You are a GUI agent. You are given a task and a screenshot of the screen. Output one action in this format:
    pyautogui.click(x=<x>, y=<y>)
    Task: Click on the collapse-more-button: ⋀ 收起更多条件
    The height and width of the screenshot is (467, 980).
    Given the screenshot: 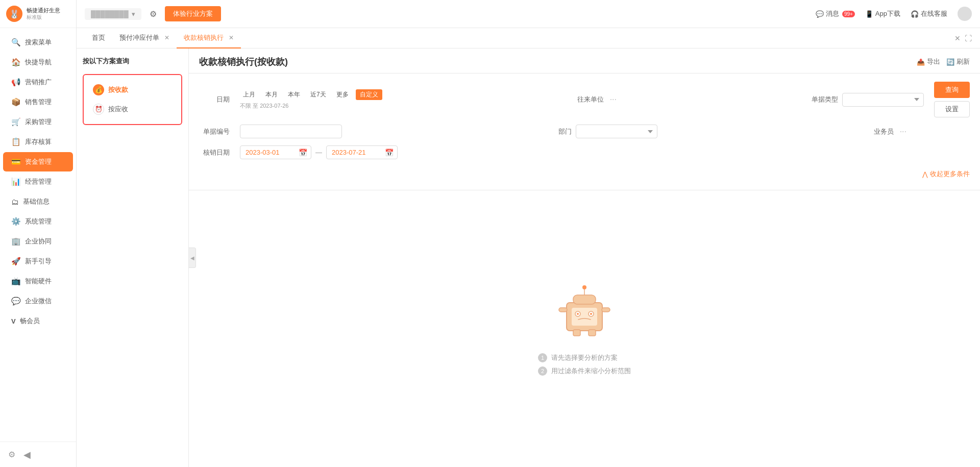 What is the action you would take?
    pyautogui.click(x=584, y=174)
    